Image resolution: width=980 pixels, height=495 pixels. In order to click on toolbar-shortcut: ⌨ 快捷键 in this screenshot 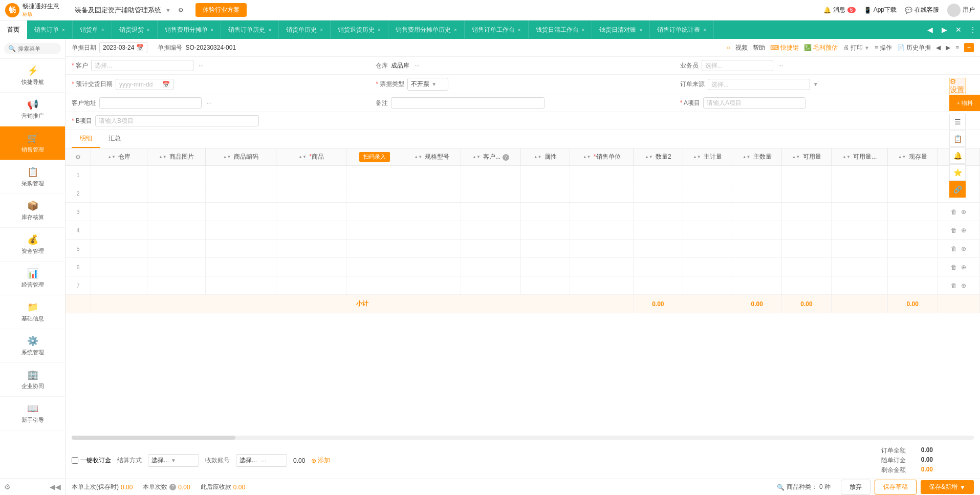, I will do `click(785, 48)`.